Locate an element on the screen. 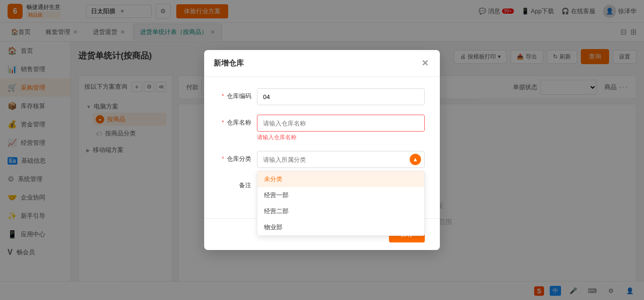  dropdown-item-dept1: 经营一部 is located at coordinates (341, 195).